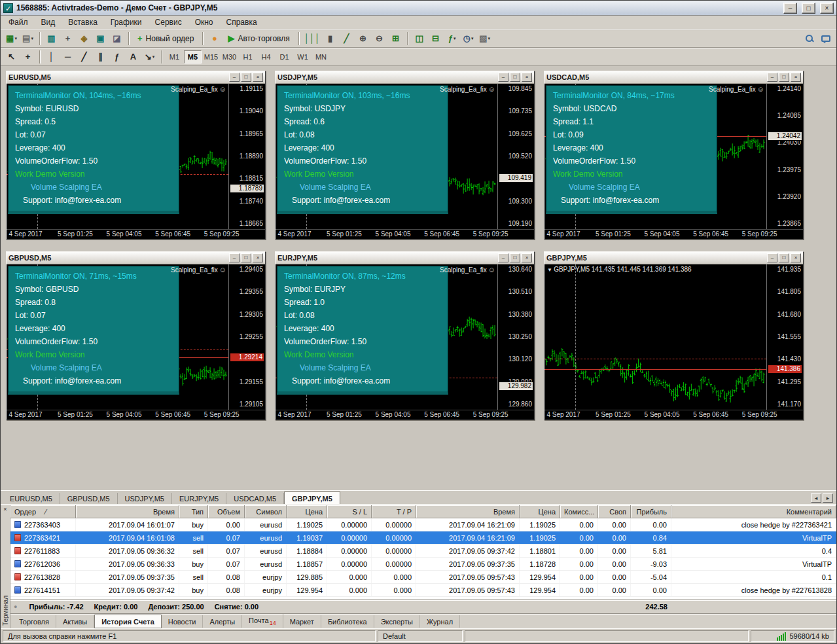 This screenshot has height=644, width=837. Describe the element at coordinates (312, 497) in the screenshot. I see `chart-tab-gbpjpy: GBPJPY,M5` at that location.